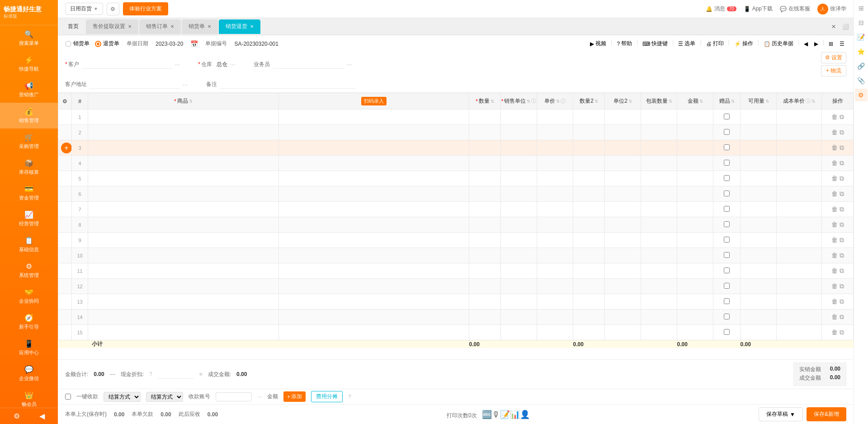 Image resolution: width=868 pixels, height=424 pixels. What do you see at coordinates (194, 44) in the screenshot?
I see `calendar-icon: 📅` at bounding box center [194, 44].